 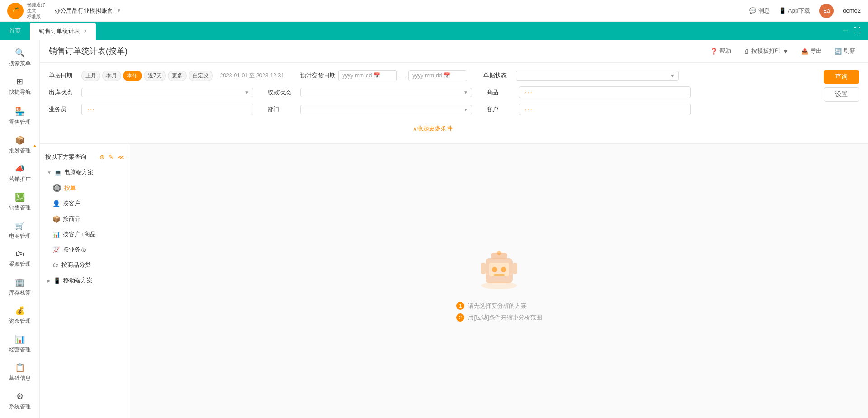 I want to click on help-button: ❓ 帮助, so click(x=721, y=51).